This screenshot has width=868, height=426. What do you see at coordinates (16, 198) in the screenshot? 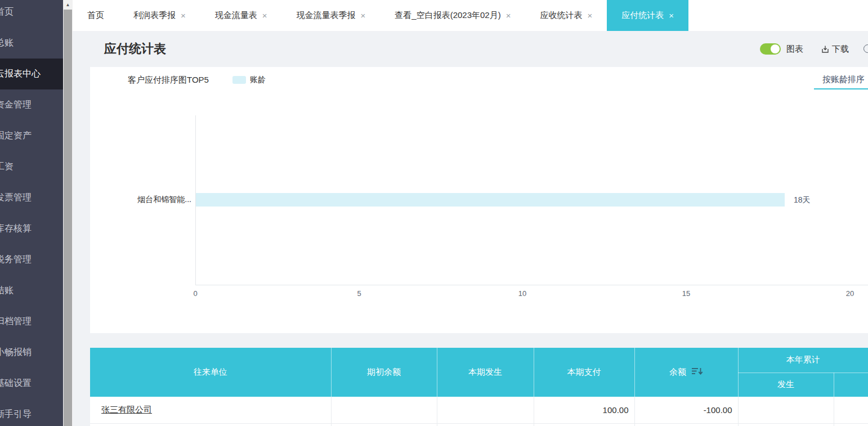
I see `sidebar-item-label: 发票管理` at bounding box center [16, 198].